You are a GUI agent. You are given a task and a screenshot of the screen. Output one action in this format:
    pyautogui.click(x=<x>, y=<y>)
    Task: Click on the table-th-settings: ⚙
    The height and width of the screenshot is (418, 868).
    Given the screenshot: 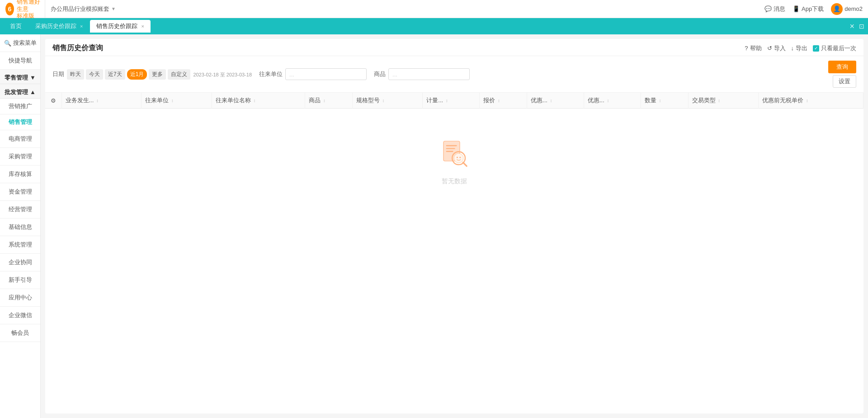 What is the action you would take?
    pyautogui.click(x=53, y=100)
    